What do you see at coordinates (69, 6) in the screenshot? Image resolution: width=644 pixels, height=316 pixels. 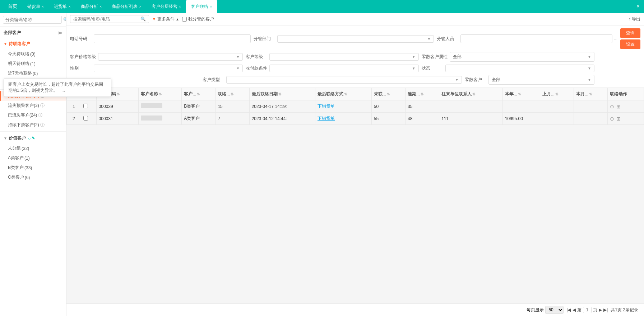 I see `nav-close-purchase: ×` at bounding box center [69, 6].